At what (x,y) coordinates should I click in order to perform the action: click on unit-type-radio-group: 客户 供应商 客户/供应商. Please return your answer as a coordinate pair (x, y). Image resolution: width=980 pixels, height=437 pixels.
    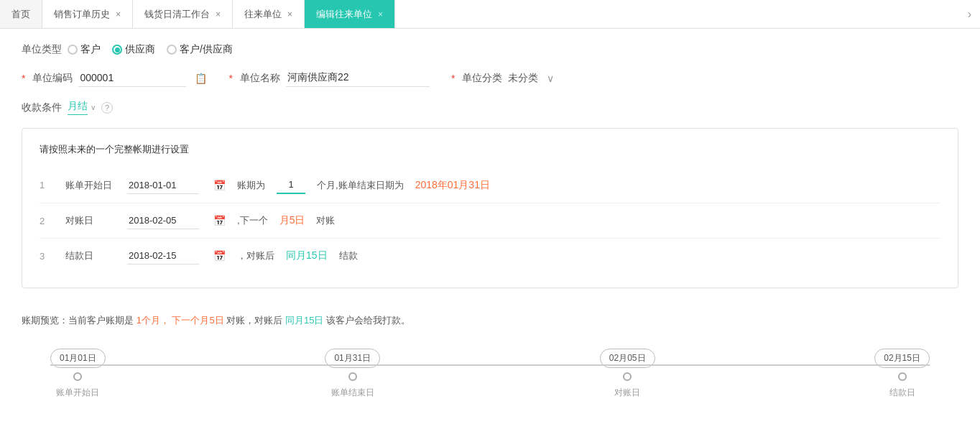
    Looking at the image, I should click on (150, 50).